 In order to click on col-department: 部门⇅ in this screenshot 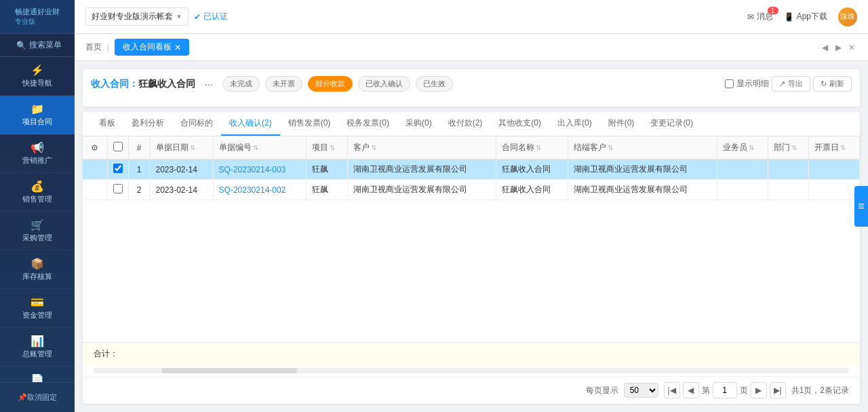, I will do `click(788, 148)`.